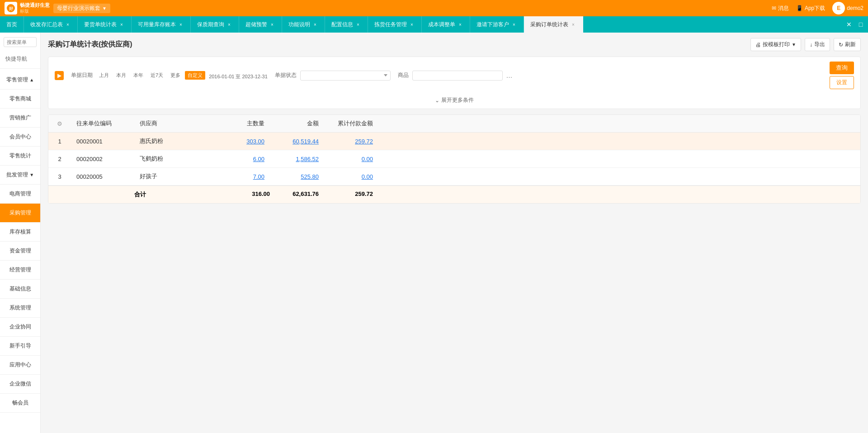 This screenshot has width=868, height=433. I want to click on goods-input, so click(458, 76).